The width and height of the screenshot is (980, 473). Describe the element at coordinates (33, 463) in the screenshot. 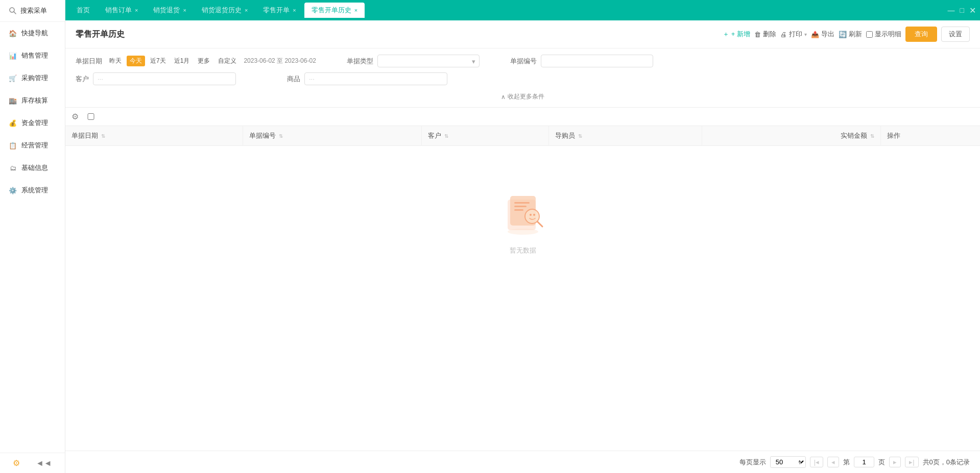

I see `sidebar-footer: ⚙ ◄◄` at that location.